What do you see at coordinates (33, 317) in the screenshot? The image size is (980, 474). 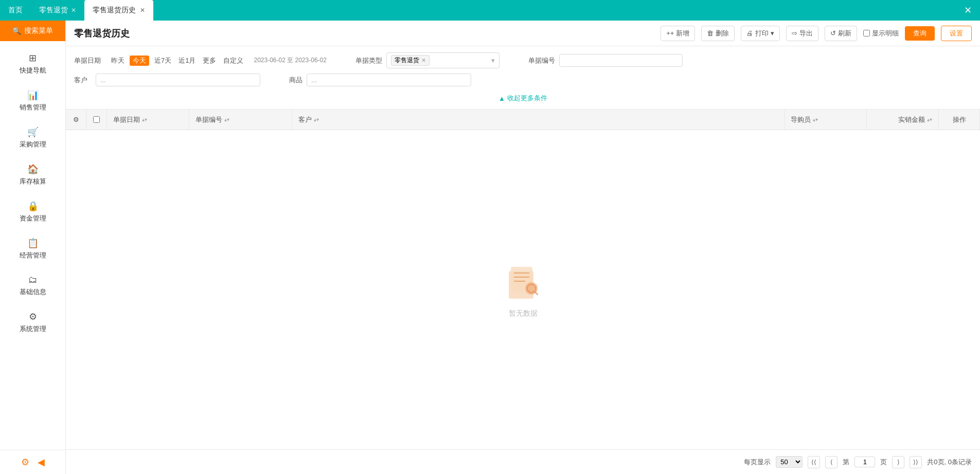 I see `system-icon: ⚙` at bounding box center [33, 317].